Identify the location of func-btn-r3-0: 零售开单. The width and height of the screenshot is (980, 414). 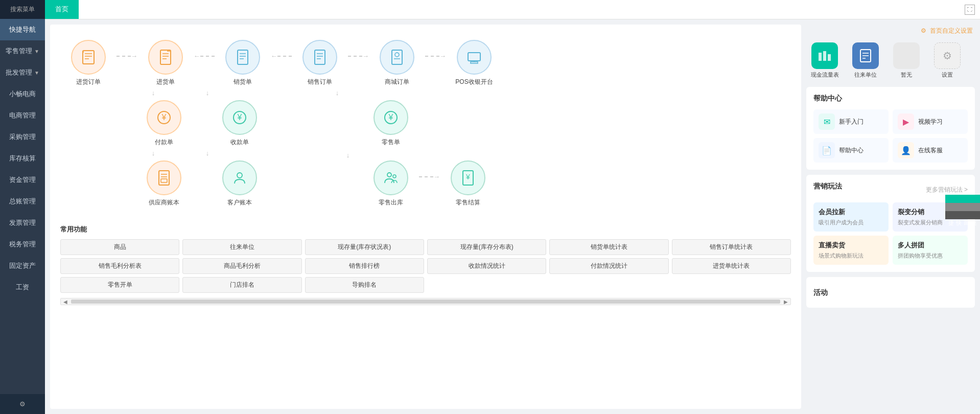
(120, 285).